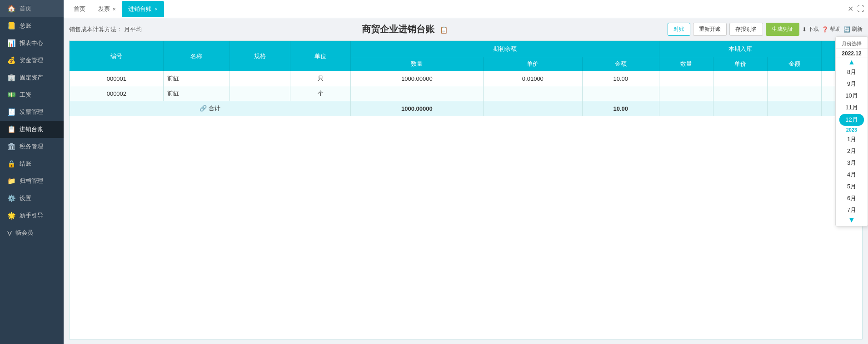 This screenshot has width=868, height=344. Describe the element at coordinates (32, 95) in the screenshot. I see `sidebar-item-payroll: 💵工资` at that location.